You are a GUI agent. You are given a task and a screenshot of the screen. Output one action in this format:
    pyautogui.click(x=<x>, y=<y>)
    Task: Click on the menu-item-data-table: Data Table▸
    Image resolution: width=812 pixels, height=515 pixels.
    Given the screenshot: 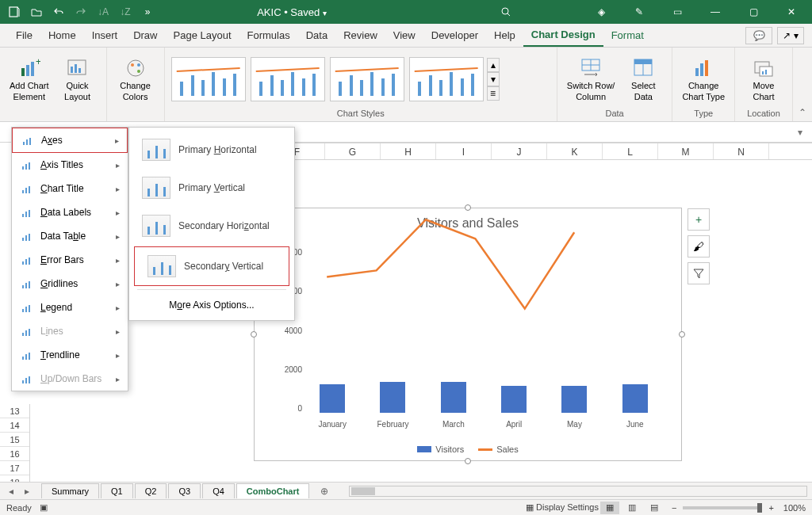 What is the action you would take?
    pyautogui.click(x=70, y=236)
    